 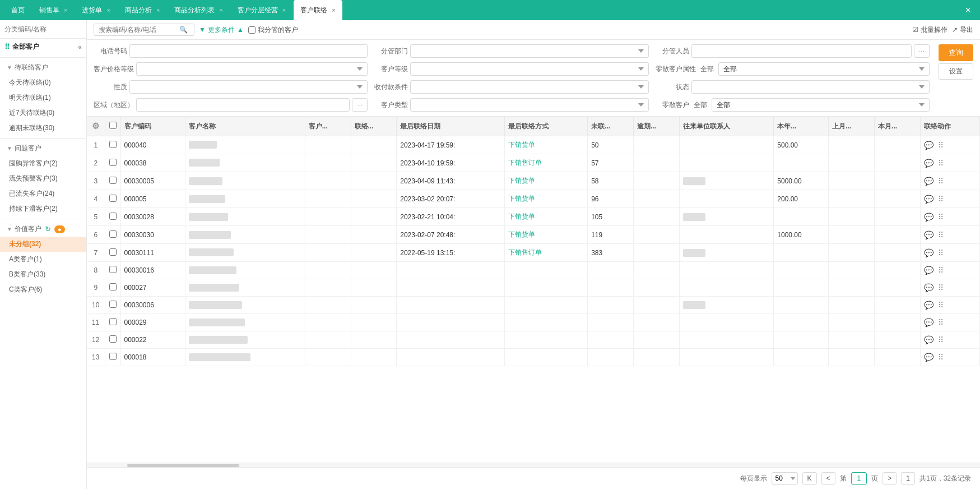 I want to click on first-page-btn: K, so click(x=810, y=478).